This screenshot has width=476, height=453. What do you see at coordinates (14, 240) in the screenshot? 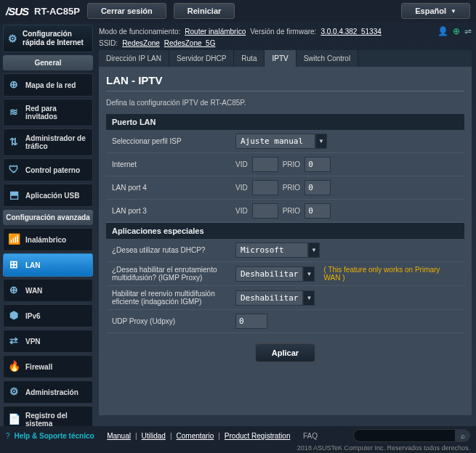
I see `signal-icon: 📶` at bounding box center [14, 240].